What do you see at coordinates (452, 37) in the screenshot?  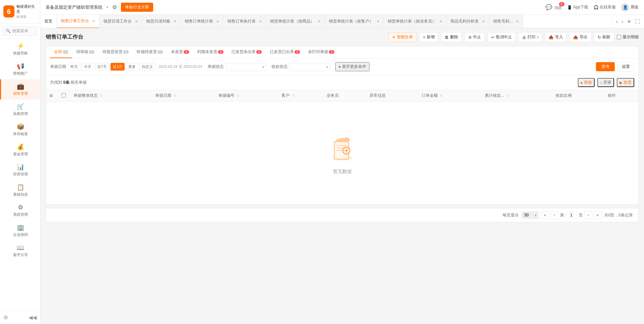 I see `delete-button: 🗑 删除` at bounding box center [452, 37].